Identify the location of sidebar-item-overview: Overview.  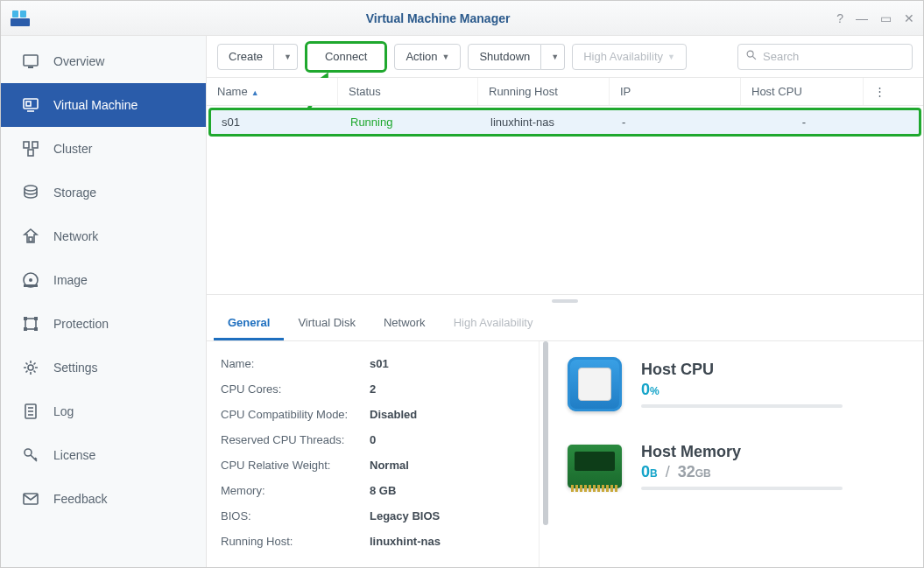
(103, 61).